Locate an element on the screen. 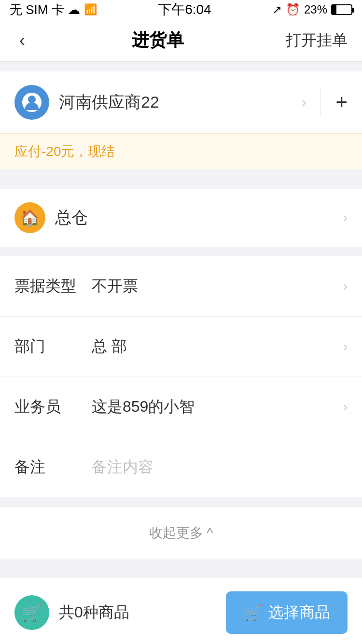 This screenshot has height=644, width=362. back-button: ‹ is located at coordinates (22, 41).